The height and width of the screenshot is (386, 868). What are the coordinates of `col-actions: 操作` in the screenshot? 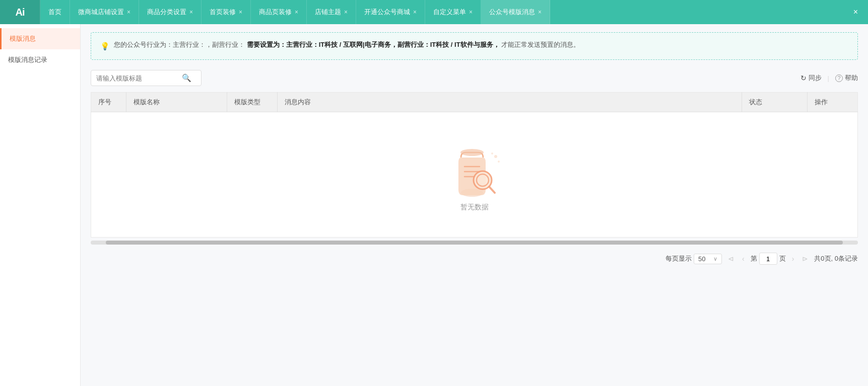 It's located at (833, 103).